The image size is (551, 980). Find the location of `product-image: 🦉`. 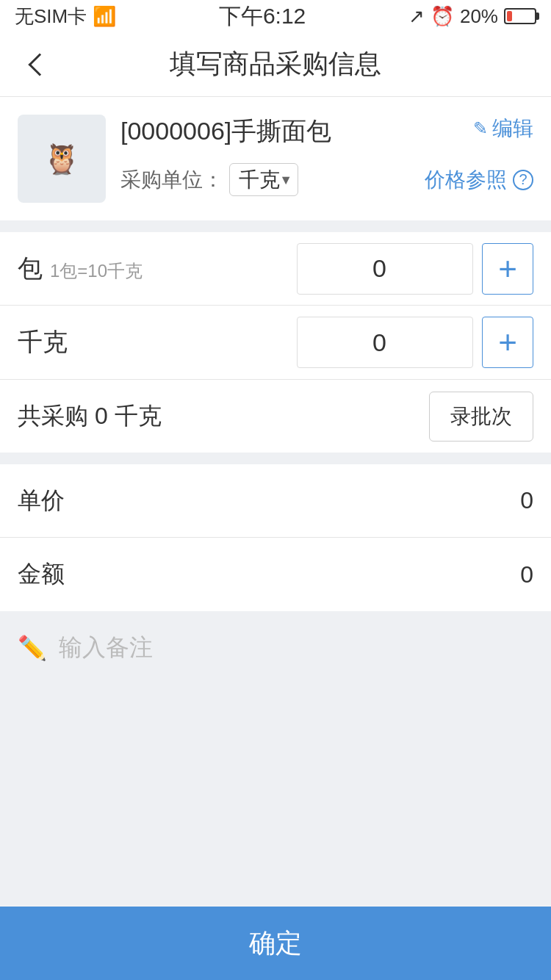

product-image: 🦉 is located at coordinates (62, 159).